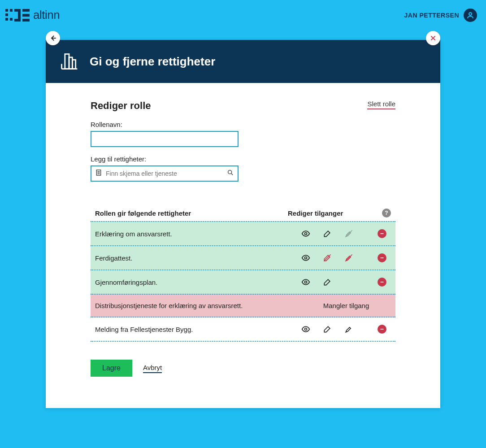 The image size is (486, 448). I want to click on right-row-missing: Distribusjonstjeneste for erklæring av a…, so click(243, 306).